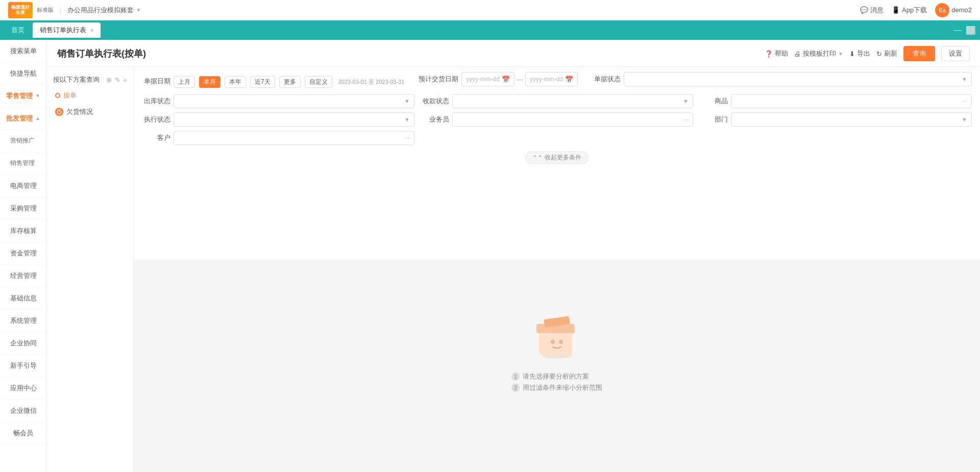 The height and width of the screenshot is (472, 980). I want to click on sidebar-item-ecommerce: 电商管理, so click(23, 186).